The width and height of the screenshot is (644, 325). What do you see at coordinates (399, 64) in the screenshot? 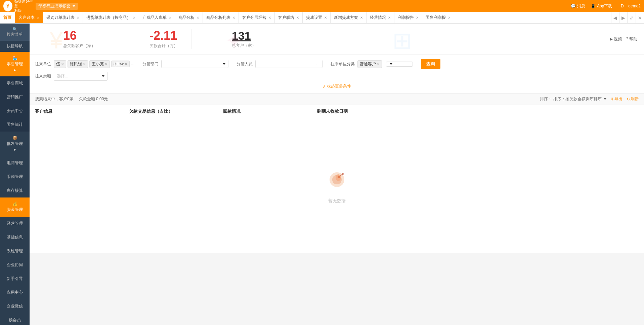
I see `category-select` at bounding box center [399, 64].